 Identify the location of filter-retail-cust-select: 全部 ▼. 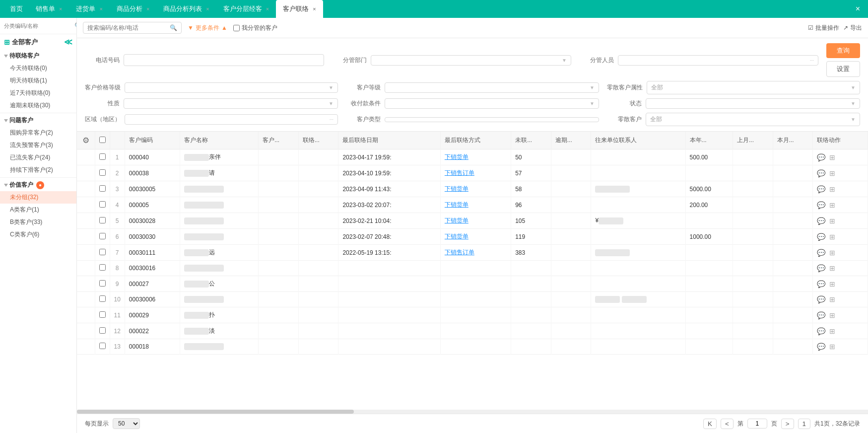
(753, 119).